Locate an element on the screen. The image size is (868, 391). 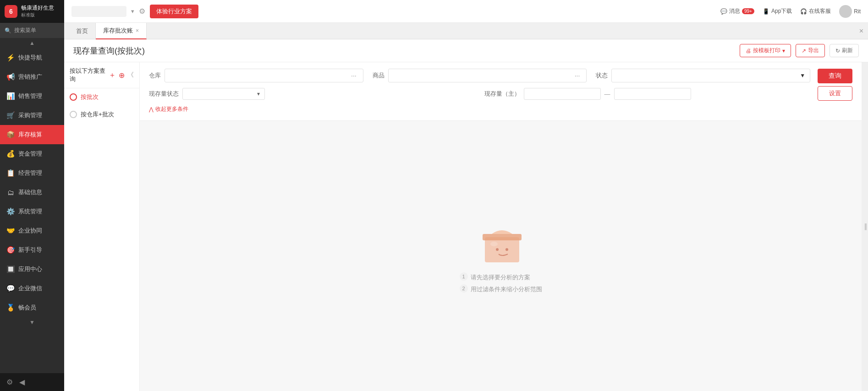
sidebar-item-label: 畅会员 is located at coordinates (27, 308).